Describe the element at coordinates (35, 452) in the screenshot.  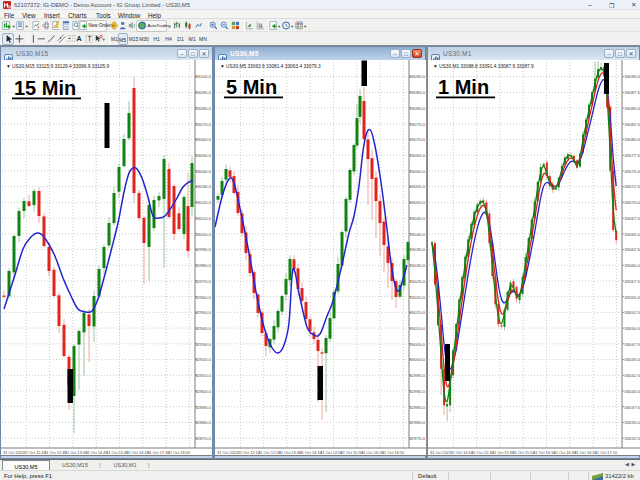
I see `svg-text: 31 Oct 11:45` at that location.